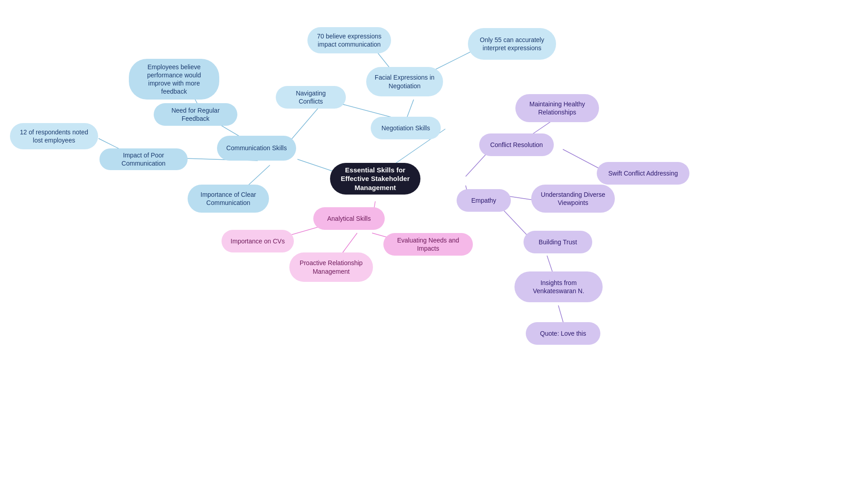 The image size is (868, 490). Describe the element at coordinates (643, 173) in the screenshot. I see `swift-conflict-node: Swift Conflict Addressing` at that location.